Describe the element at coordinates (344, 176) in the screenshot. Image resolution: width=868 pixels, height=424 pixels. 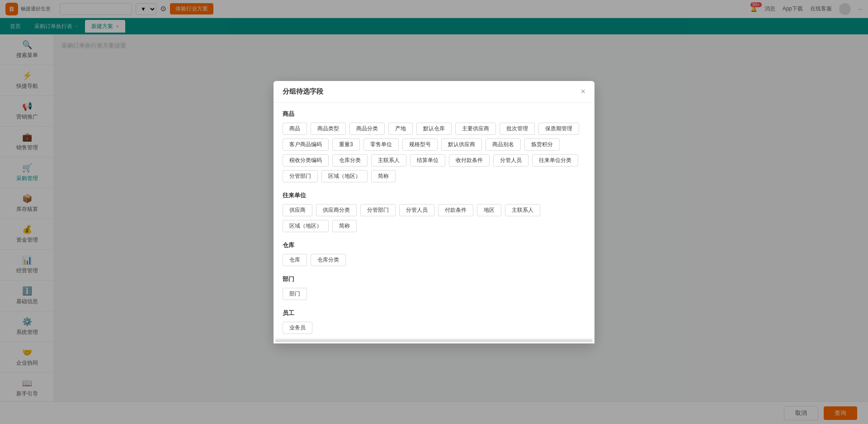
I see `field-tag-0-23: 区域（地区）` at that location.